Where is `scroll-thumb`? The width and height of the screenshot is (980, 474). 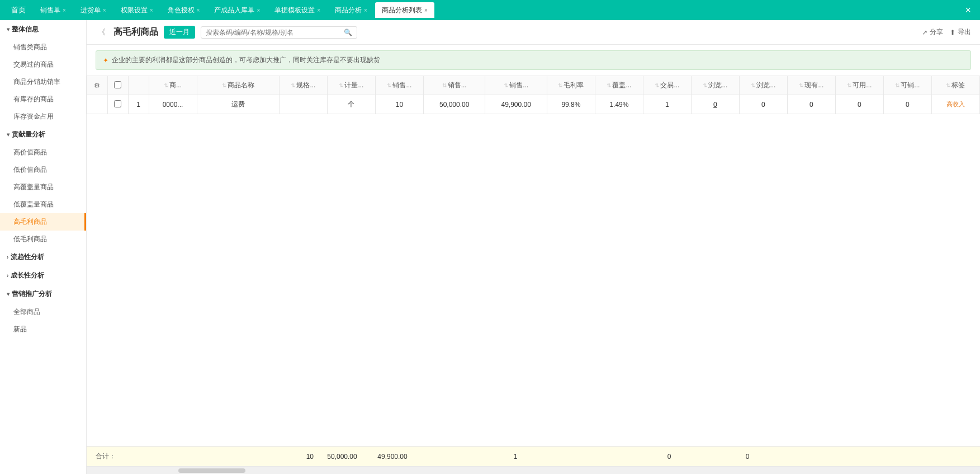 scroll-thumb is located at coordinates (212, 471).